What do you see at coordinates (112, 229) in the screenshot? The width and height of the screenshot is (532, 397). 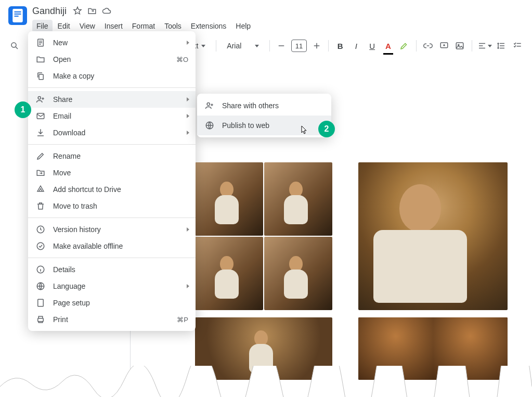 I see `menu-version-history: Version history` at bounding box center [112, 229].